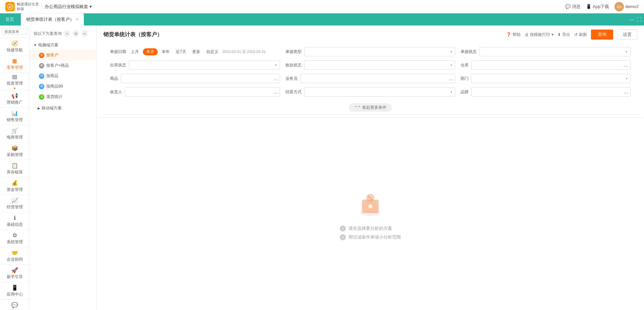 Image resolution: width=644 pixels, height=310 pixels. I want to click on sidebar-item-app-center: 📱 应用中心, so click(15, 291).